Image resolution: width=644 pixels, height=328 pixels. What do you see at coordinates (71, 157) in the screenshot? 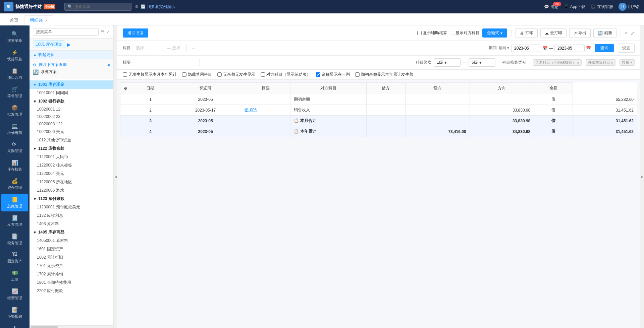
I see `tree-item-11220001: 11220001 人民币` at bounding box center [71, 157].